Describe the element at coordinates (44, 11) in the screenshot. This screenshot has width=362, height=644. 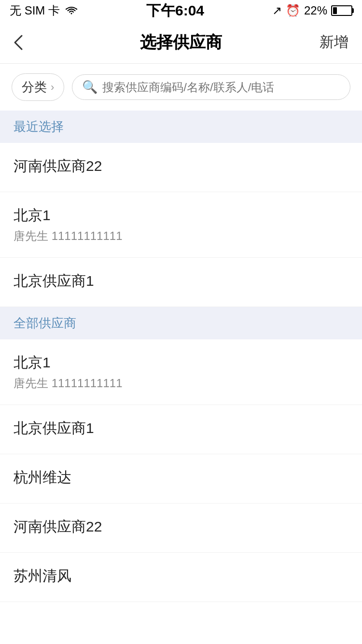
I see `status-left: 无 SIM 卡` at that location.